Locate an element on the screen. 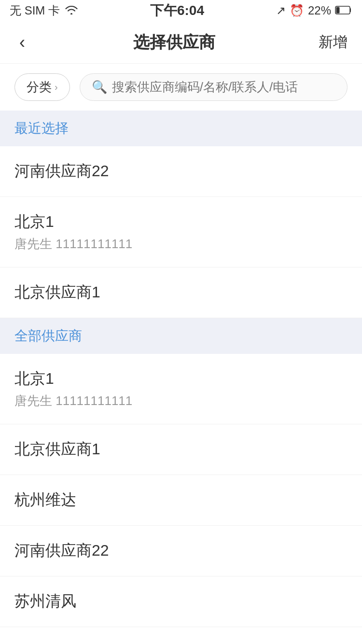  section-header-all: 全部供应商 is located at coordinates (181, 336).